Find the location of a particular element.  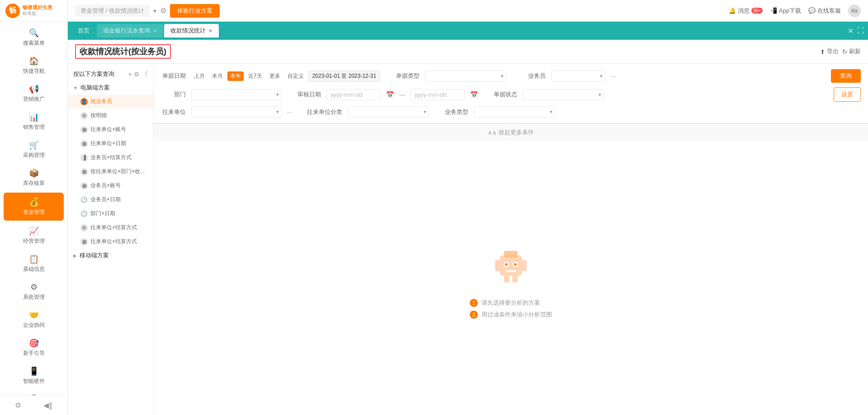

online-service-btn: 💬 在线客服 is located at coordinates (825, 11).